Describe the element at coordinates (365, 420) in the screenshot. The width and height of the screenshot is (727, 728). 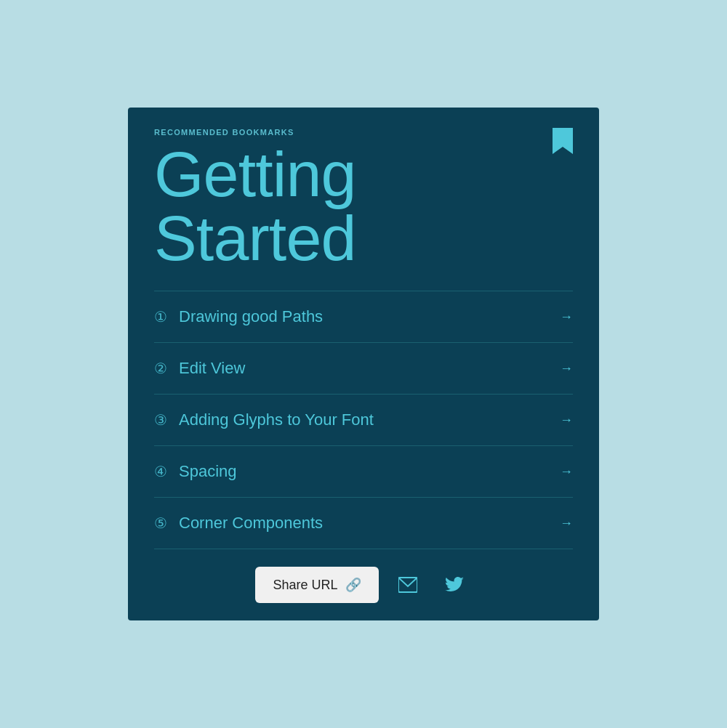
I see `menu-item-3-label: Adding Glyphs to Your Font` at that location.